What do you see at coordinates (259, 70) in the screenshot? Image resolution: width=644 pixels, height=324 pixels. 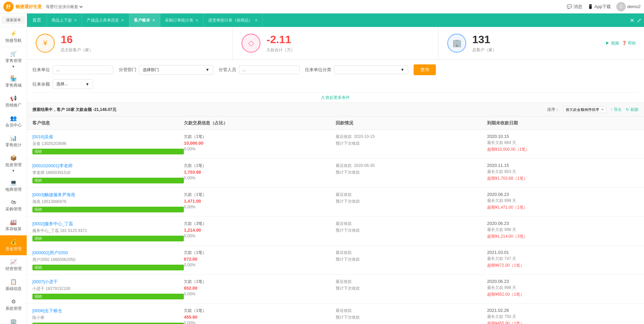 I see `filter-manager: 分管人员 ...` at bounding box center [259, 70].